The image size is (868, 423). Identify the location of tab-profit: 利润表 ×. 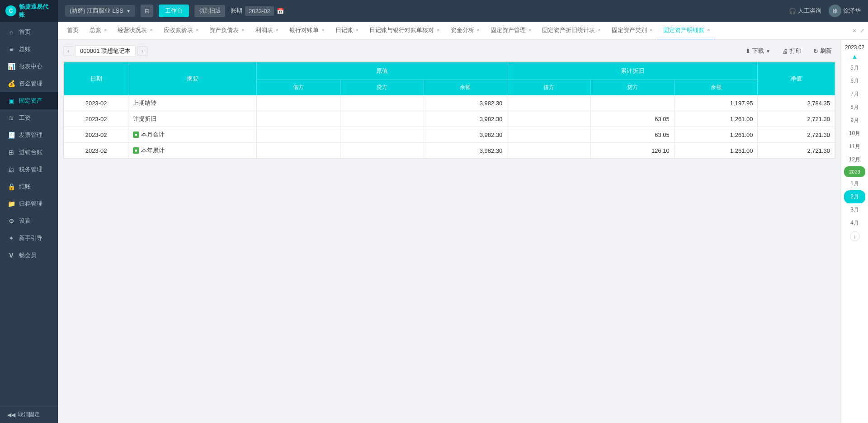
(267, 31).